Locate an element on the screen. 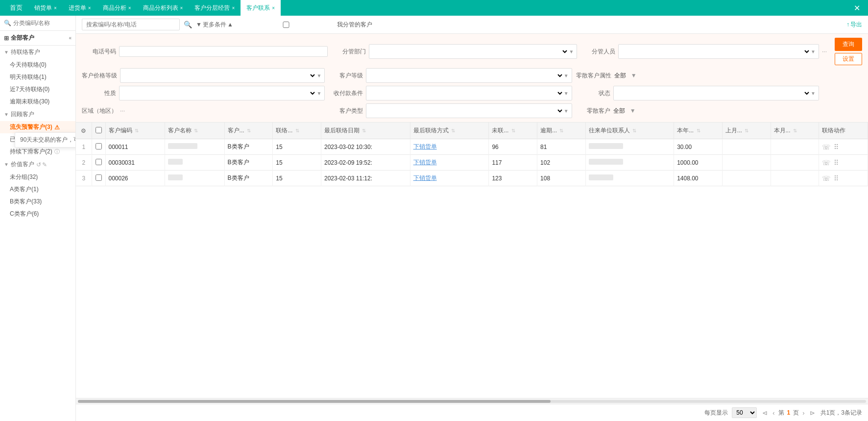  sort-icon-lastmethod: ⇅ is located at coordinates (453, 130).